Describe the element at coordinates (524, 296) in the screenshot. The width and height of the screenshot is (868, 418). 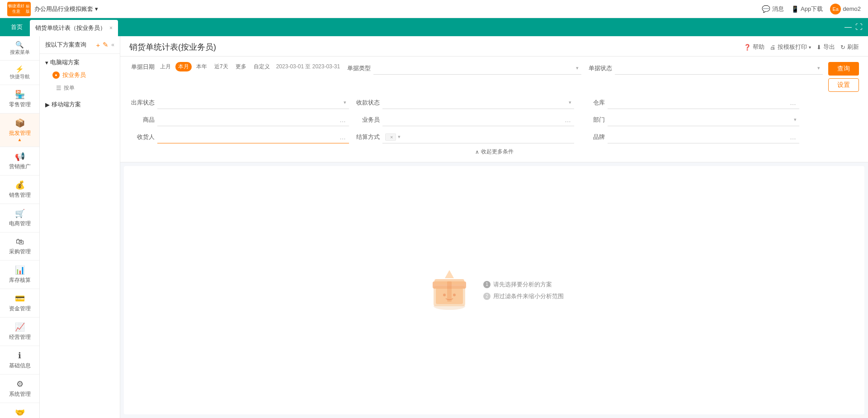
I see `empty-hint-2: 2 用过滤条件来缩小分析范围` at that location.